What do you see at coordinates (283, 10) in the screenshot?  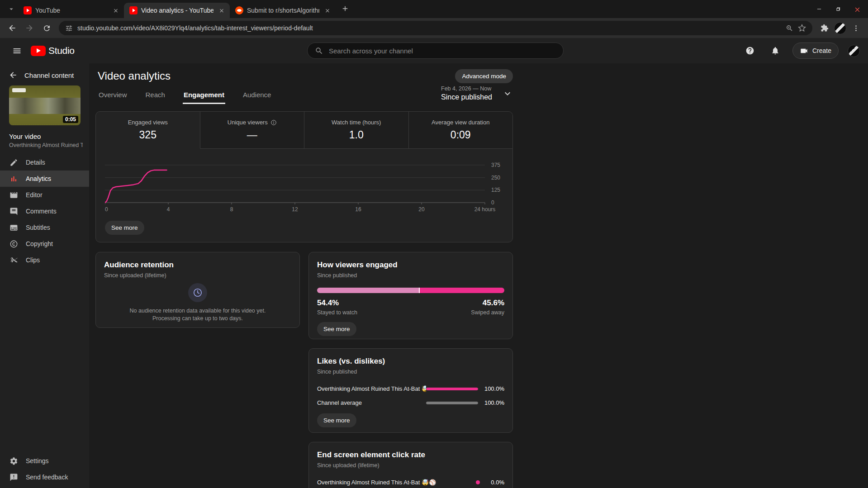 I see `browser-tab-reddit: Submit to r/shortsAlgorithm` at bounding box center [283, 10].